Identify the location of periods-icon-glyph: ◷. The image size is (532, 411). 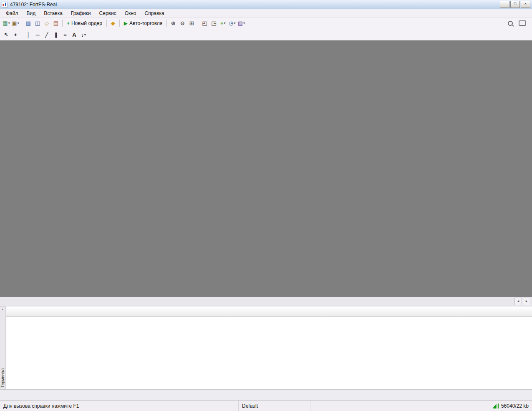
(231, 23).